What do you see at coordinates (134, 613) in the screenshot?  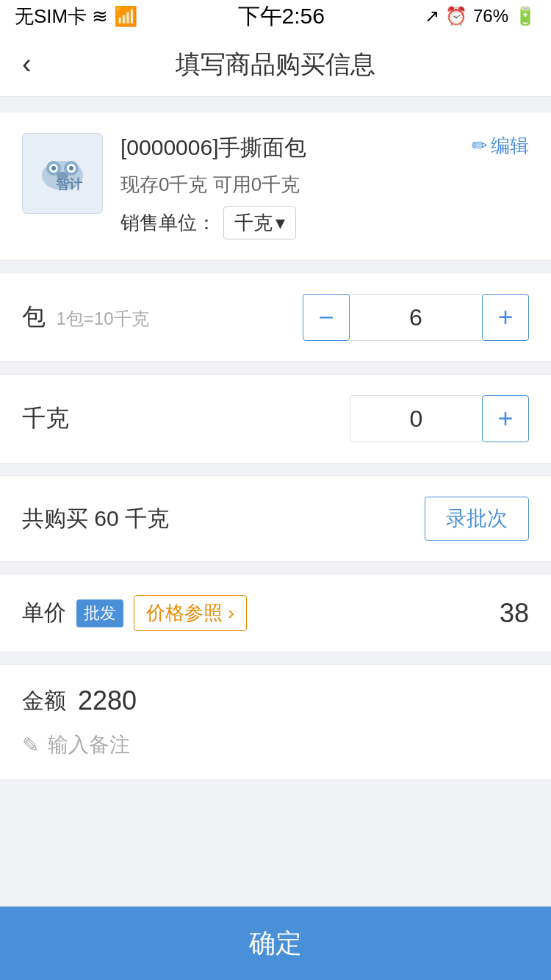 I see `price-label-group: 单价 批发 价格参照 ›` at bounding box center [134, 613].